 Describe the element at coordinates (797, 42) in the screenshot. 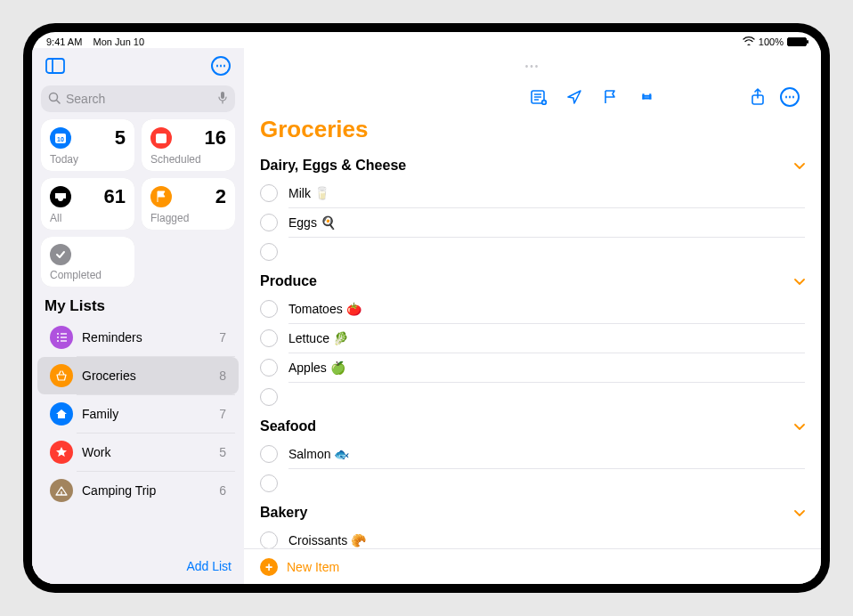

I see `battery-icon` at that location.